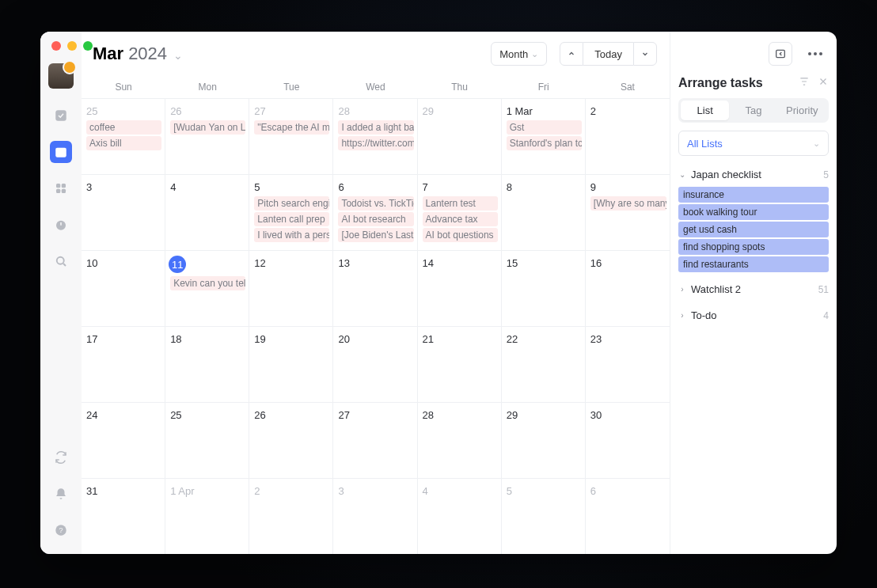 The width and height of the screenshot is (877, 588). What do you see at coordinates (823, 83) in the screenshot?
I see `close-icon` at bounding box center [823, 83].